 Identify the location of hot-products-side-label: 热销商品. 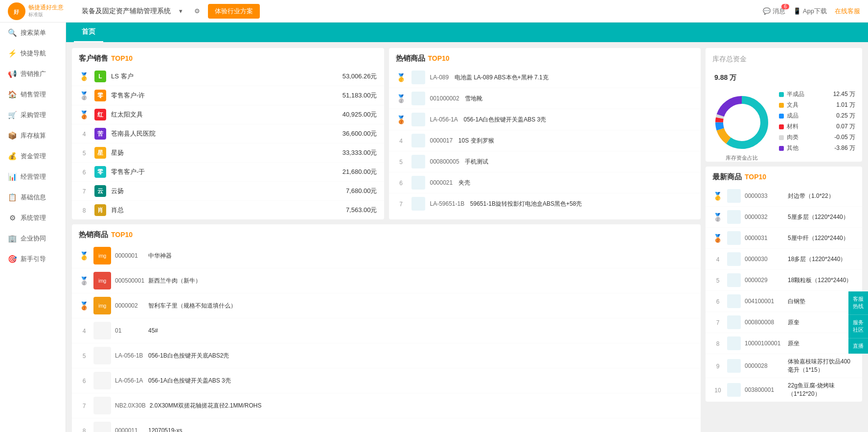
(411, 59).